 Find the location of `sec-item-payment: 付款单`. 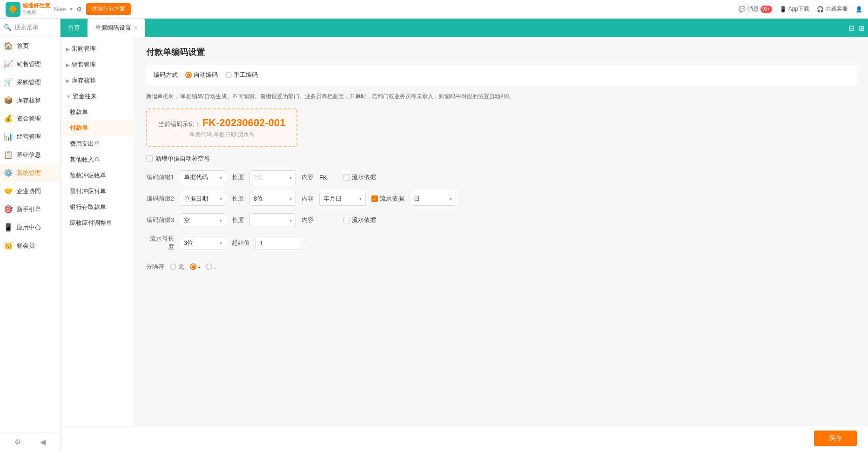

sec-item-payment: 付款单 is located at coordinates (98, 128).